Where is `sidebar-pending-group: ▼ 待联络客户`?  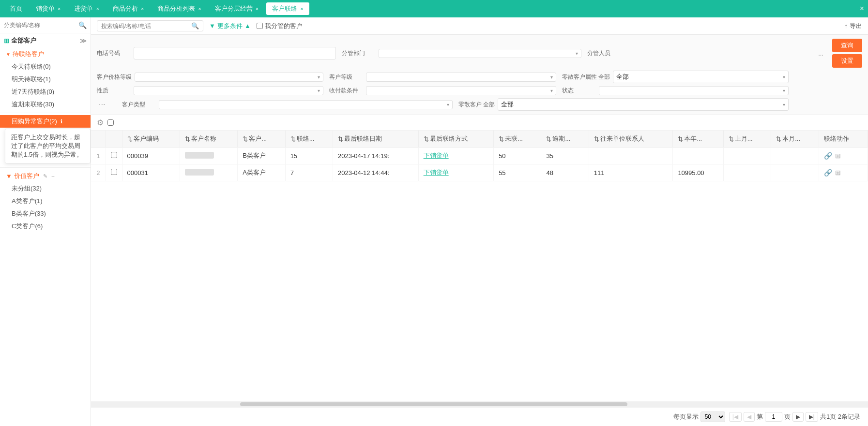 sidebar-pending-group: ▼ 待联络客户 is located at coordinates (46, 54).